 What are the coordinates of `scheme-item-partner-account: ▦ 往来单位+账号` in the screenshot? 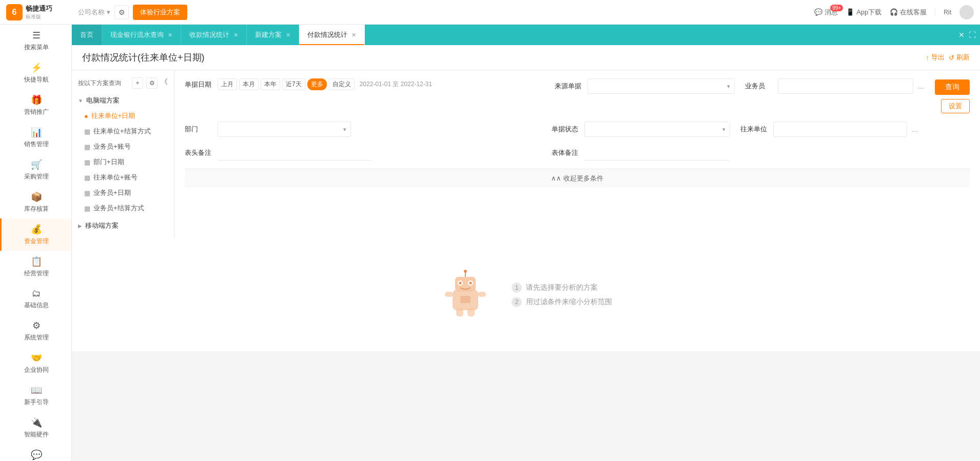 It's located at (123, 177).